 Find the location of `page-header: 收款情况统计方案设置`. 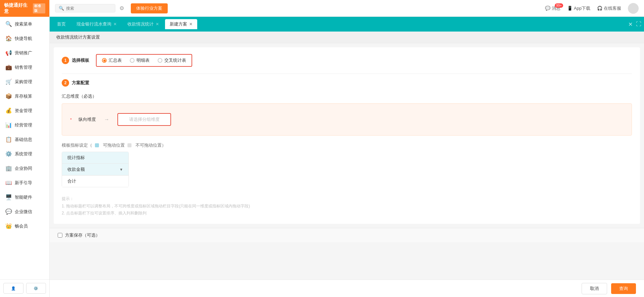

page-header: 收款情况统计方案设置 is located at coordinates (347, 38).